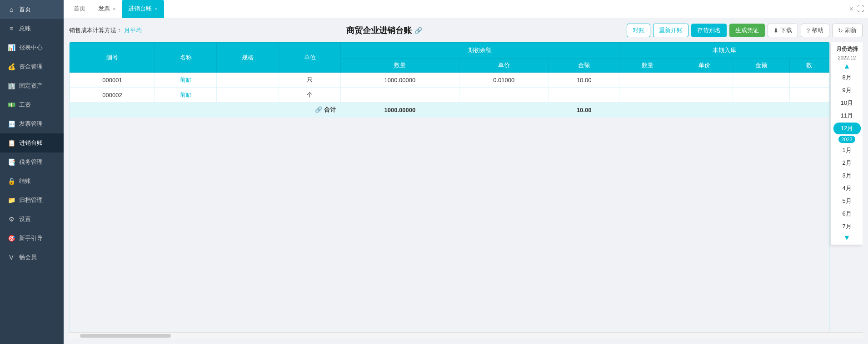  What do you see at coordinates (504, 95) in the screenshot?
I see `cell-balance-price` at bounding box center [504, 95].